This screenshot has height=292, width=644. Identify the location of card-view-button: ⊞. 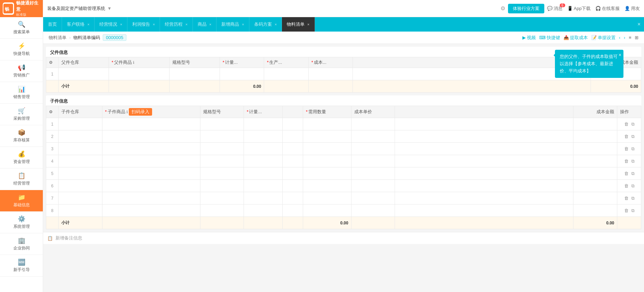
(636, 38).